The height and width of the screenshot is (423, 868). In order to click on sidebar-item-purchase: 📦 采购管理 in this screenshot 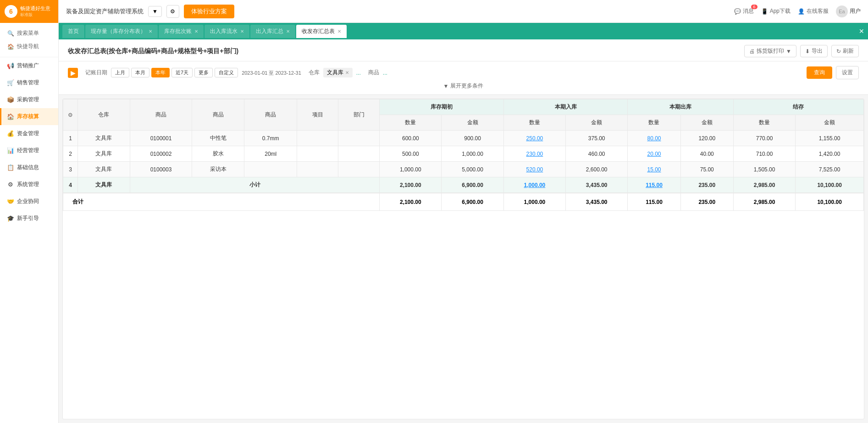, I will do `click(29, 100)`.